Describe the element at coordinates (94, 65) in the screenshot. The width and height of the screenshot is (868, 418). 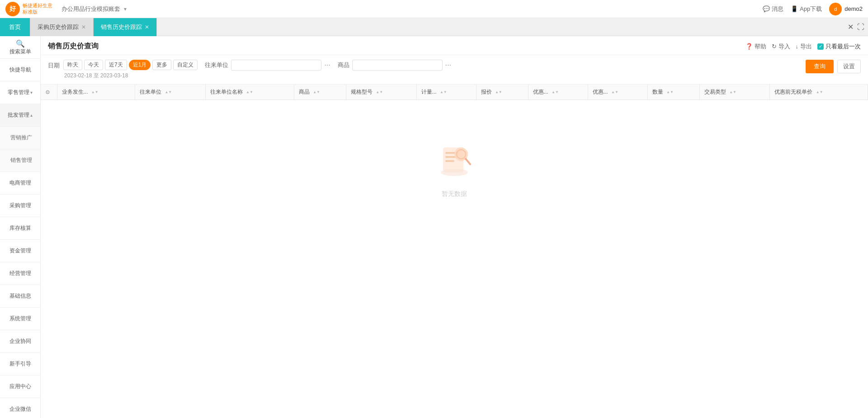
I see `date-btn-today: 今天` at that location.